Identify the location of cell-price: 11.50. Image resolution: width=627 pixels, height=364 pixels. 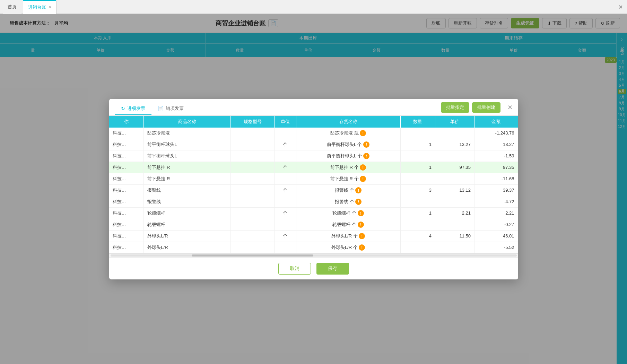
(455, 236).